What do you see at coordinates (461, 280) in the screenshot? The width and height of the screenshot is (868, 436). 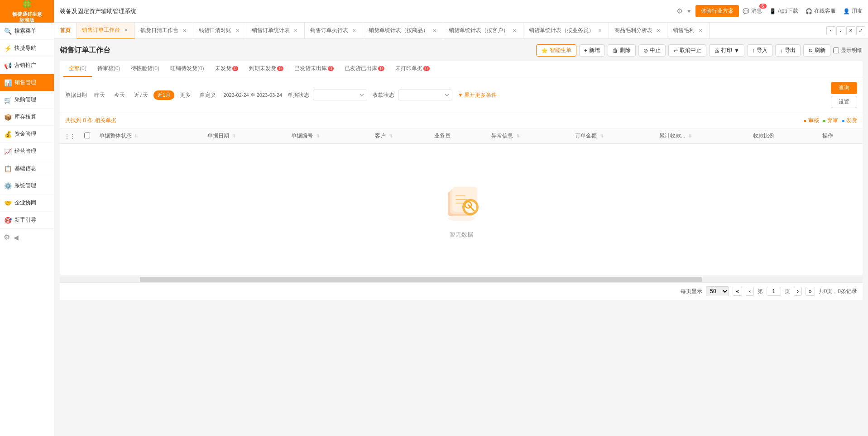 I see `horizontal-scrollbar` at bounding box center [461, 280].